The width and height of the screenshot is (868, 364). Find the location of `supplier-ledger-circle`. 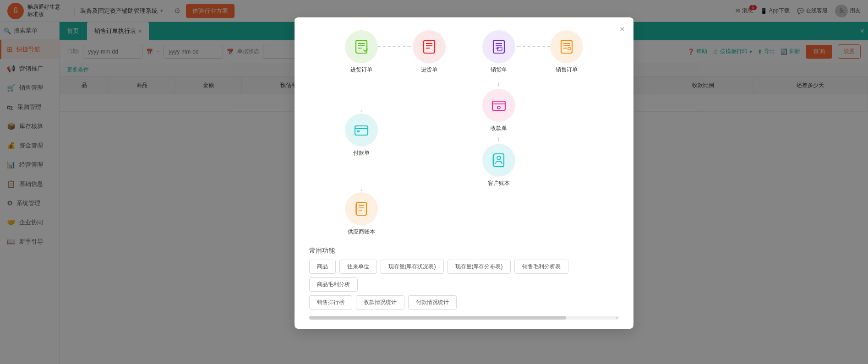

supplier-ledger-circle is located at coordinates (361, 209).